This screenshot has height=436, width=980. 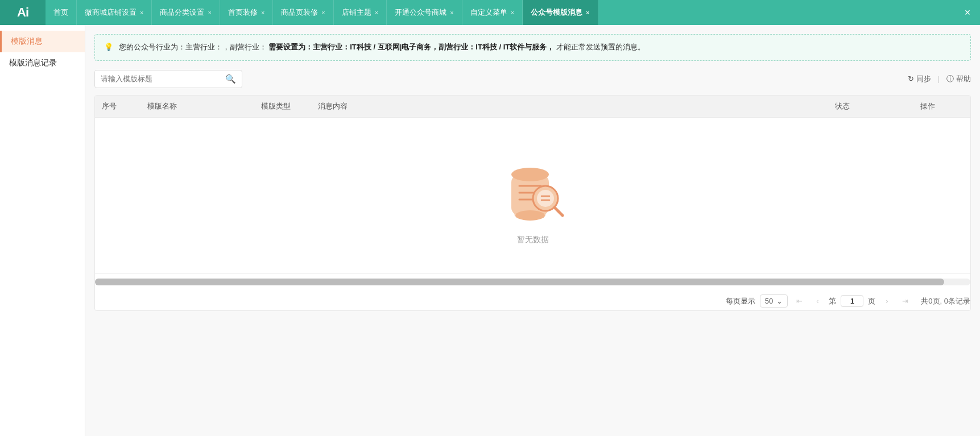 I want to click on nav-tab-shop-settings: 微商城店铺设置 ×, so click(x=114, y=13).